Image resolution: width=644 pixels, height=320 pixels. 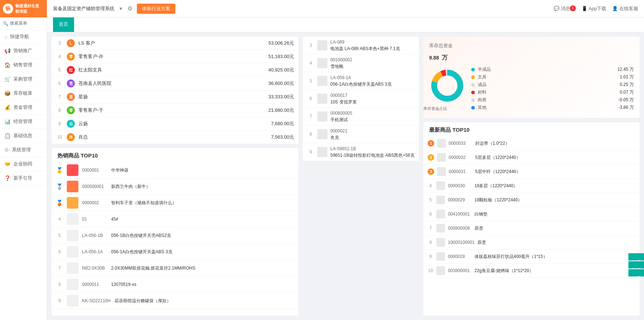 What do you see at coordinates (171, 110) in the screenshot?
I see `customer-name: 零售客户-于` at bounding box center [171, 110].